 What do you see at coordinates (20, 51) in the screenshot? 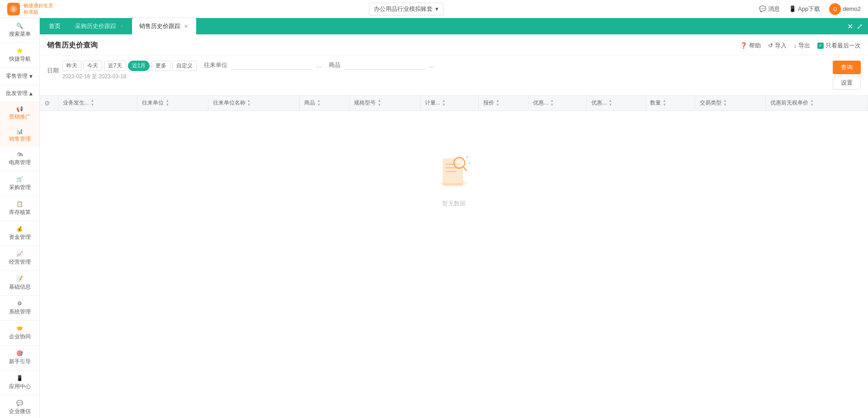
I see `star-icon: ⭐` at bounding box center [20, 51].